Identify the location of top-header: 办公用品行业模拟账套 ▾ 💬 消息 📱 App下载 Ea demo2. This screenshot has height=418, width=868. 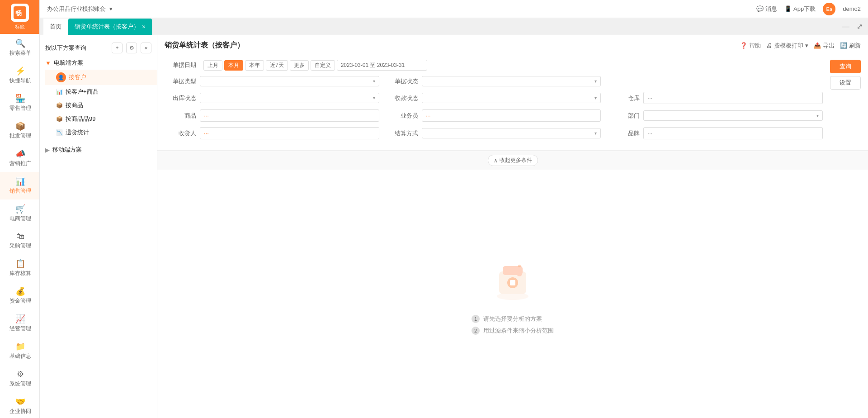
(454, 9).